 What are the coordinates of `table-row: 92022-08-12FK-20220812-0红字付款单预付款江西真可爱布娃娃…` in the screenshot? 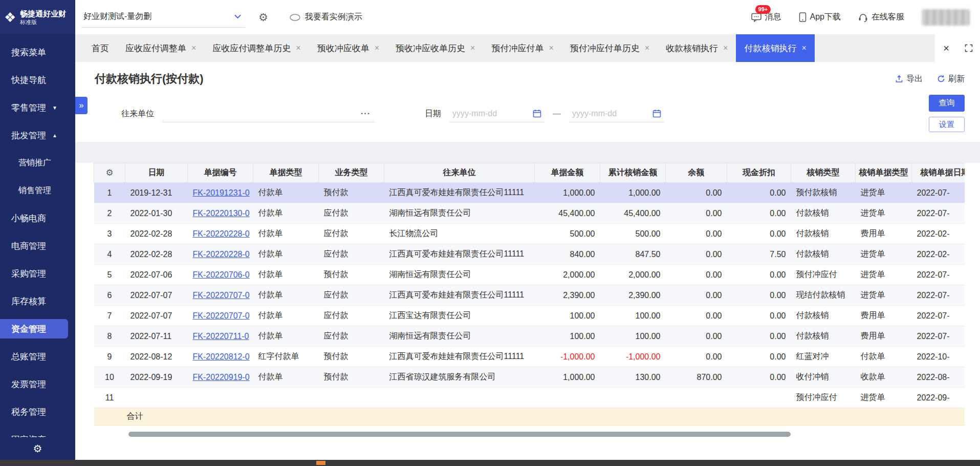 It's located at (530, 357).